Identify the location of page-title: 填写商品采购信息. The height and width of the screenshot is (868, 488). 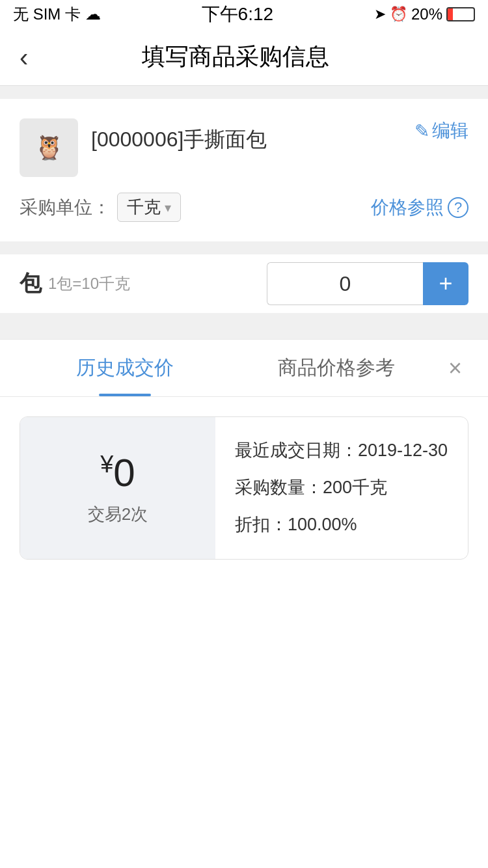
(236, 57).